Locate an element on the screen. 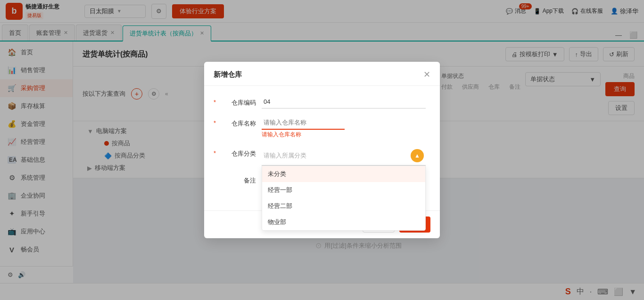 Image resolution: width=644 pixels, height=300 pixels. category-placeholder: 请输入所属分类 is located at coordinates (285, 156).